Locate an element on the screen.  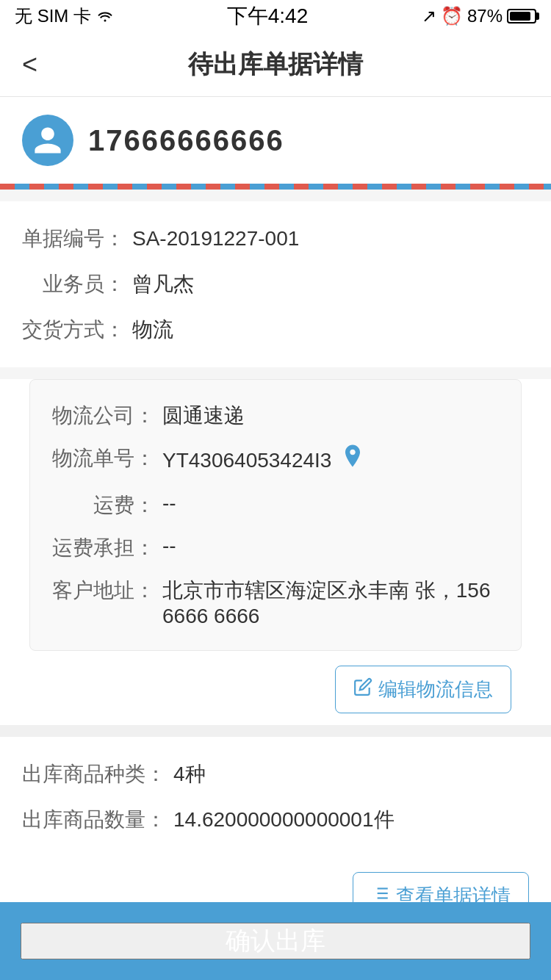
customer-header: 17666666666 is located at coordinates (276, 140).